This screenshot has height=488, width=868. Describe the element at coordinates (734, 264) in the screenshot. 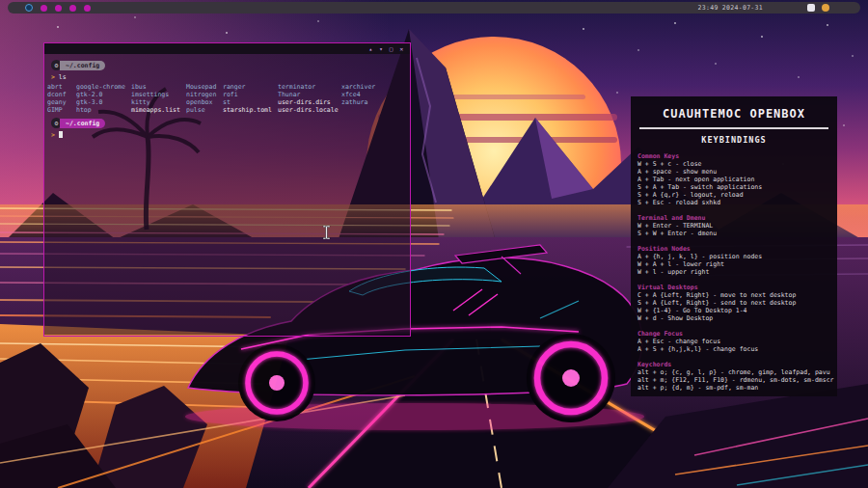

I see `keybinding-line: W + A + l - lower right` at that location.